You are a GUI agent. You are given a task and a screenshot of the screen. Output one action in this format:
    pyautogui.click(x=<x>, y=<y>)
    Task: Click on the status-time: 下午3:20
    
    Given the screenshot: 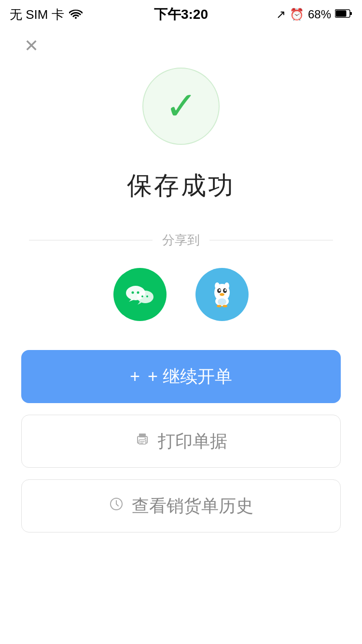 What is the action you would take?
    pyautogui.click(x=181, y=14)
    